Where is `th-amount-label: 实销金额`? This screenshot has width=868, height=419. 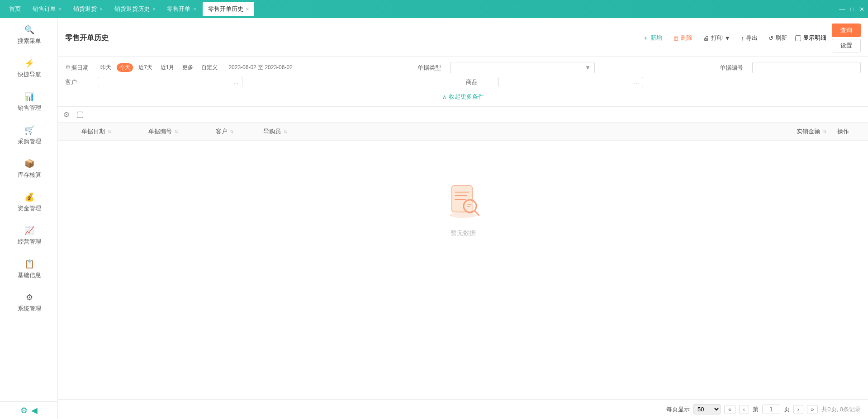
th-amount-label: 实销金额 is located at coordinates (808, 131).